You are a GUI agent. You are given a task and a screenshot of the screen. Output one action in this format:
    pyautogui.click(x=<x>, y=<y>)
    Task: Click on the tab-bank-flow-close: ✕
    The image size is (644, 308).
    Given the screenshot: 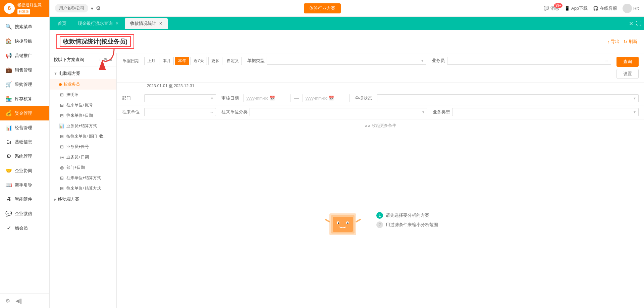 What is the action you would take?
    pyautogui.click(x=117, y=23)
    